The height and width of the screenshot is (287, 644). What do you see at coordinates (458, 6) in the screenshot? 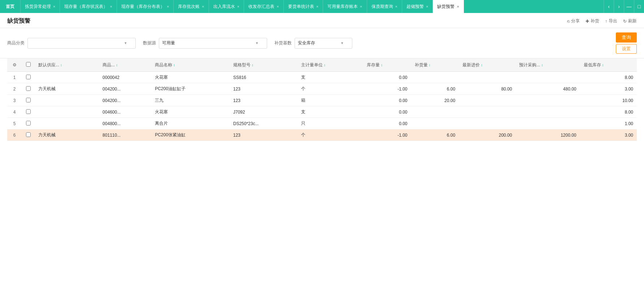
I see `tab-close-shortage: ×` at bounding box center [458, 6].